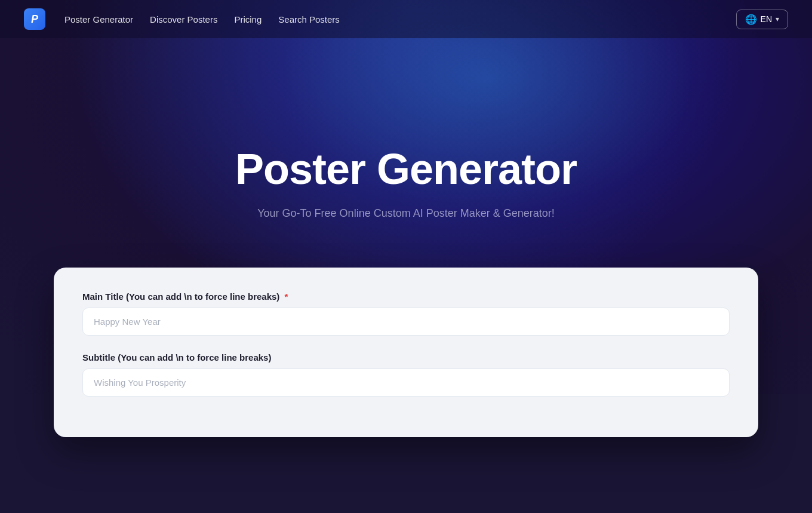  I want to click on nav-link-discover-posters: Discover Posters, so click(184, 19).